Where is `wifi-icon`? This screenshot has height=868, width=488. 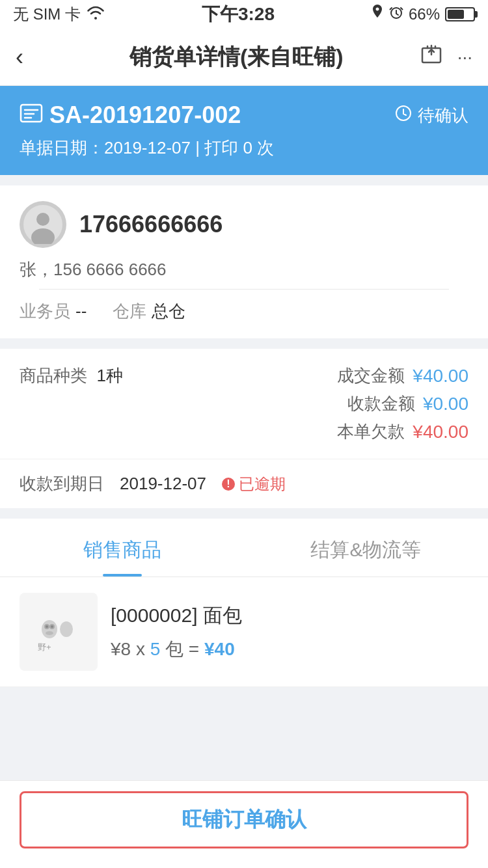
wifi-icon is located at coordinates (96, 14).